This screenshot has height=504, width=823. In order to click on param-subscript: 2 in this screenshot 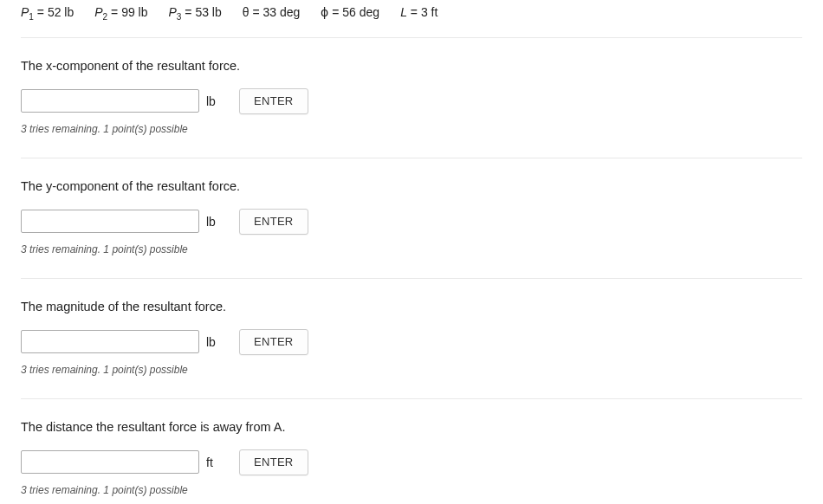, I will do `click(106, 17)`.